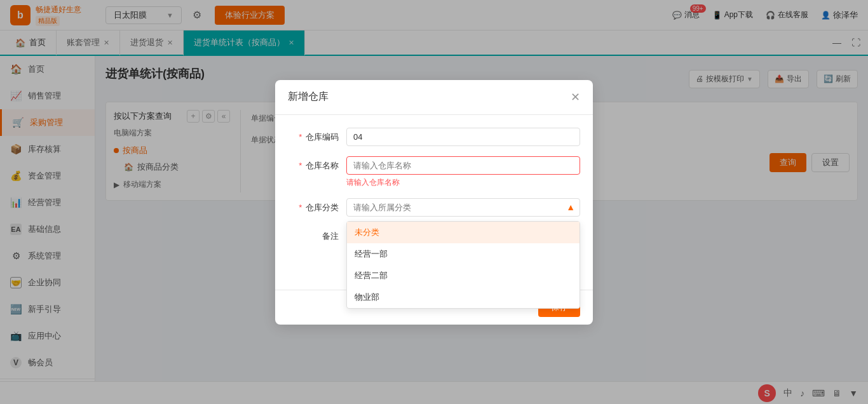 The height and width of the screenshot is (404, 868). I want to click on category-control: ▲ 未分类 经营一部 经营二部 物业部, so click(463, 207).